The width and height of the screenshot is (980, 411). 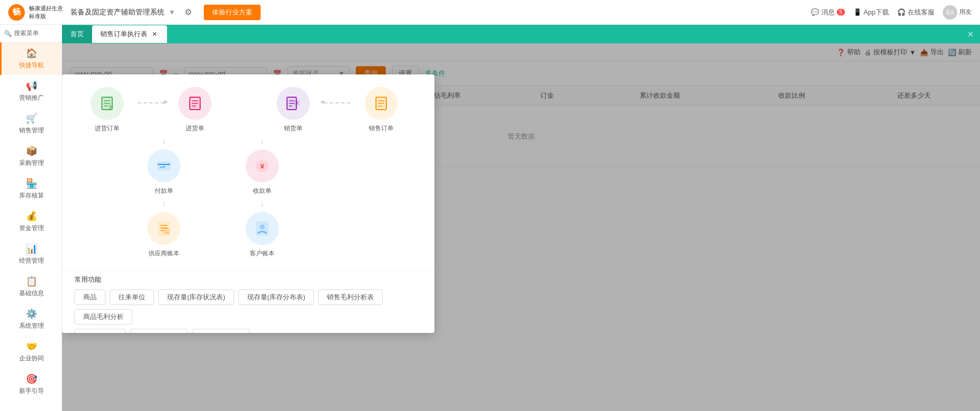 I want to click on trial-button: 体验行业方案, so click(x=232, y=12).